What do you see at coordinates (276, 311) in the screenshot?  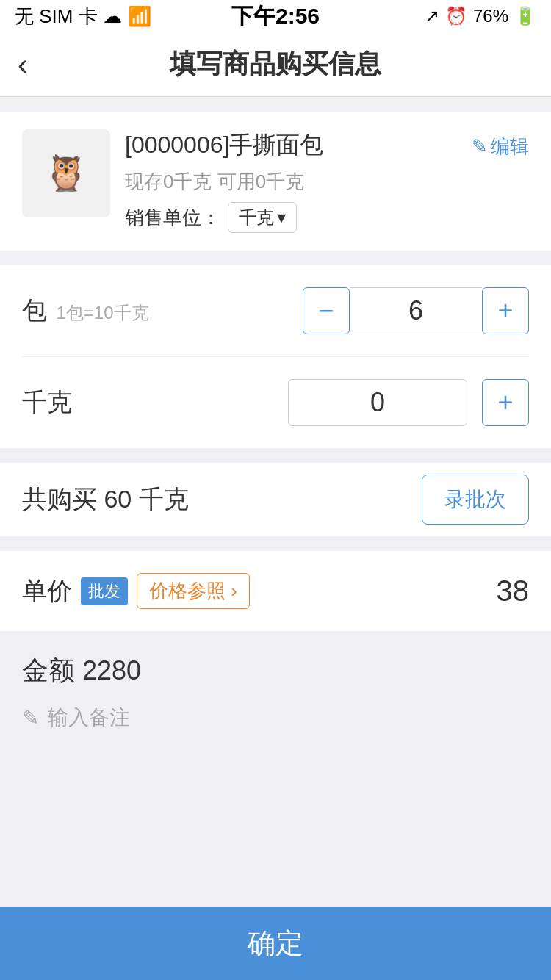 I see `package-row: 包 1包=10千克 − +` at bounding box center [276, 311].